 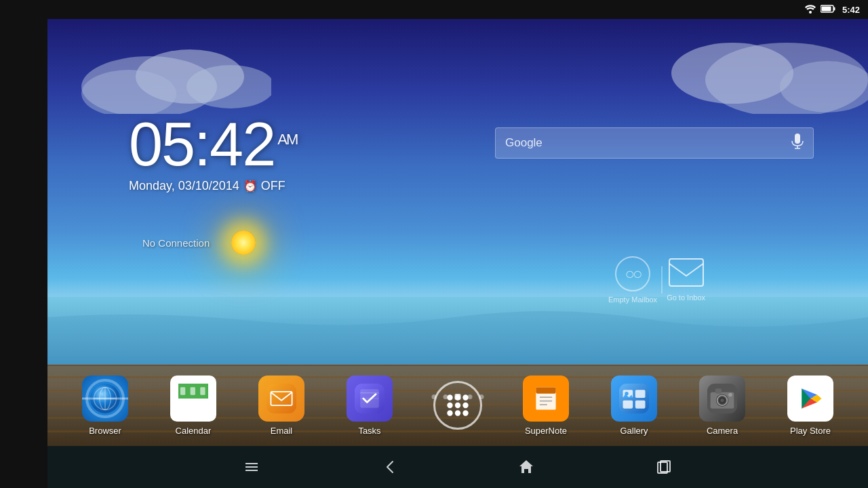 I want to click on playstore-icon, so click(x=810, y=399).